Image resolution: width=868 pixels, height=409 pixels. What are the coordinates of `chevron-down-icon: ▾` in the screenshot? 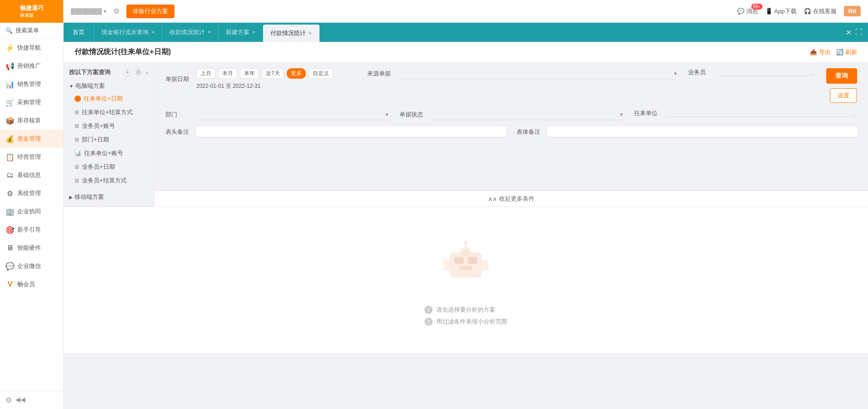 It's located at (105, 11).